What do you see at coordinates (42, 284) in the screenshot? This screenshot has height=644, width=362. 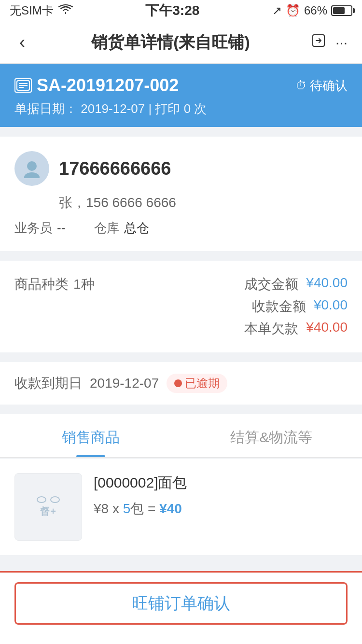 I see `category-label: 商品种类` at bounding box center [42, 284].